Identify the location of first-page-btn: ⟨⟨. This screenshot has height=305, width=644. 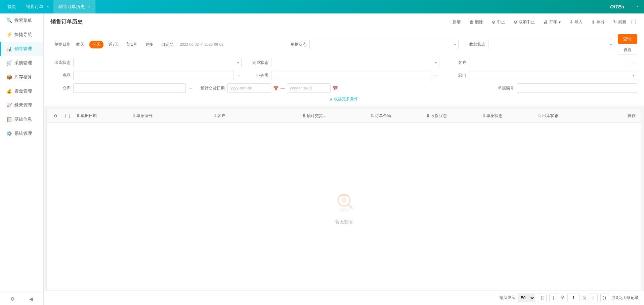
(542, 298).